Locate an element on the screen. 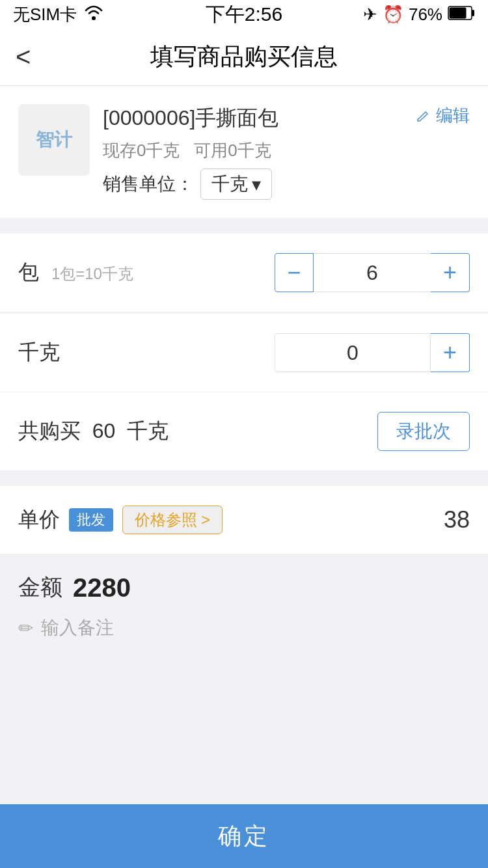 Image resolution: width=488 pixels, height=868 pixels. price-label: 单价 is located at coordinates (39, 520).